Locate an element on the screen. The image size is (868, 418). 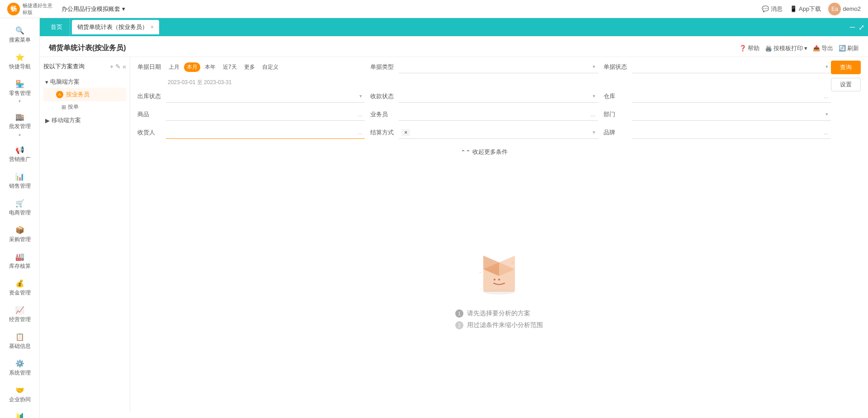
sidebar-item-ecommerce: 🛒 电商管理 is located at coordinates (20, 208).